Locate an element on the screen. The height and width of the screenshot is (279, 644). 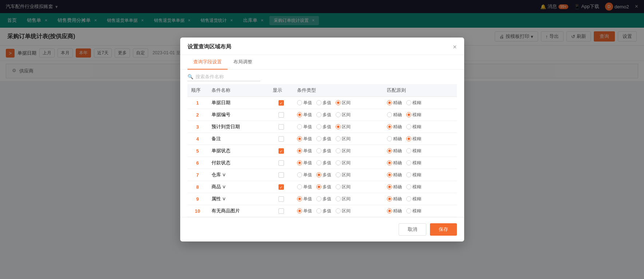
modal-header: 设置查询区域布局 × is located at coordinates (322, 46).